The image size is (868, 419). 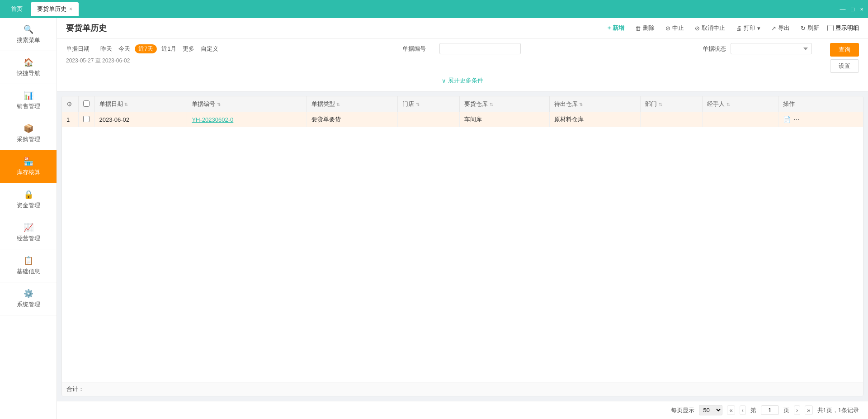 I want to click on page-input, so click(x=770, y=410).